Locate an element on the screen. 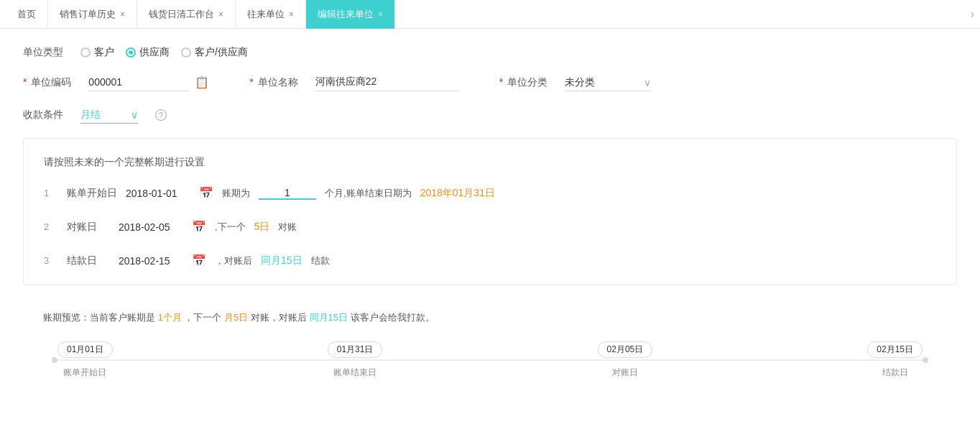  row-date-1: 2018-01-01 is located at coordinates (158, 193).